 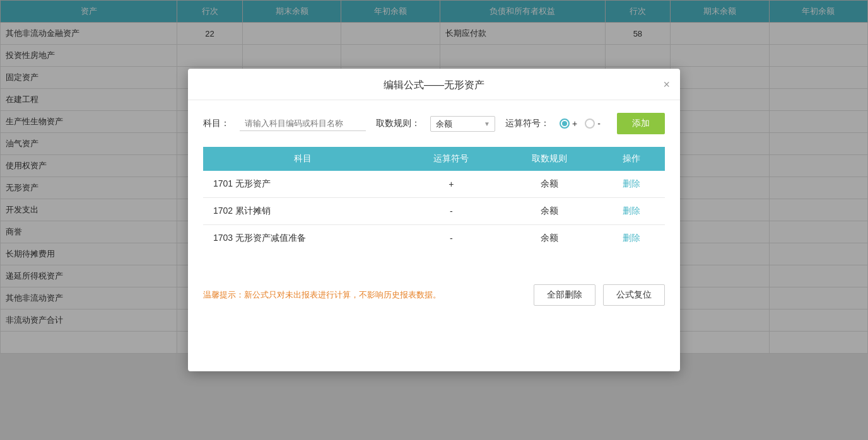 What do you see at coordinates (434, 84) in the screenshot?
I see `modal-header: 编辑公式——无形资产 ×` at bounding box center [434, 84].